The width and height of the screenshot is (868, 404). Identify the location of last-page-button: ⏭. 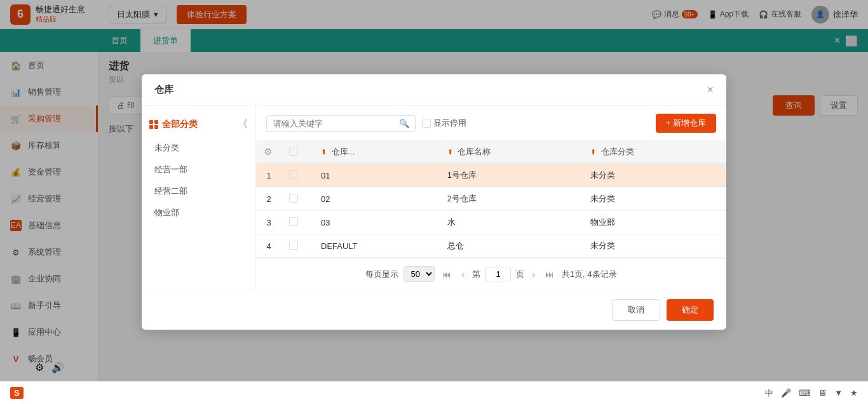
(550, 274).